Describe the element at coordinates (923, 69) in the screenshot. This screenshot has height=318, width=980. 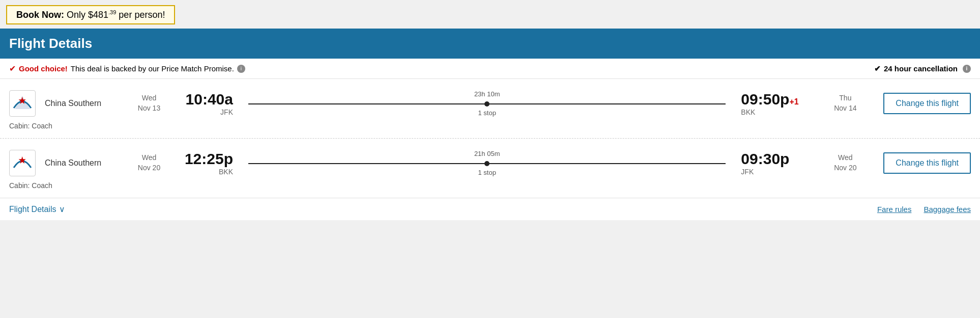
I see `cancellation-section: ✔ 24 hour cancellation i` at that location.